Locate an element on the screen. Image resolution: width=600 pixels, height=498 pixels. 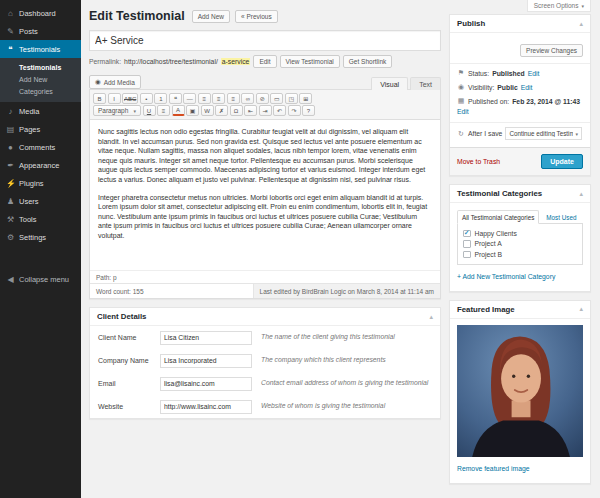
email-input is located at coordinates (206, 384).